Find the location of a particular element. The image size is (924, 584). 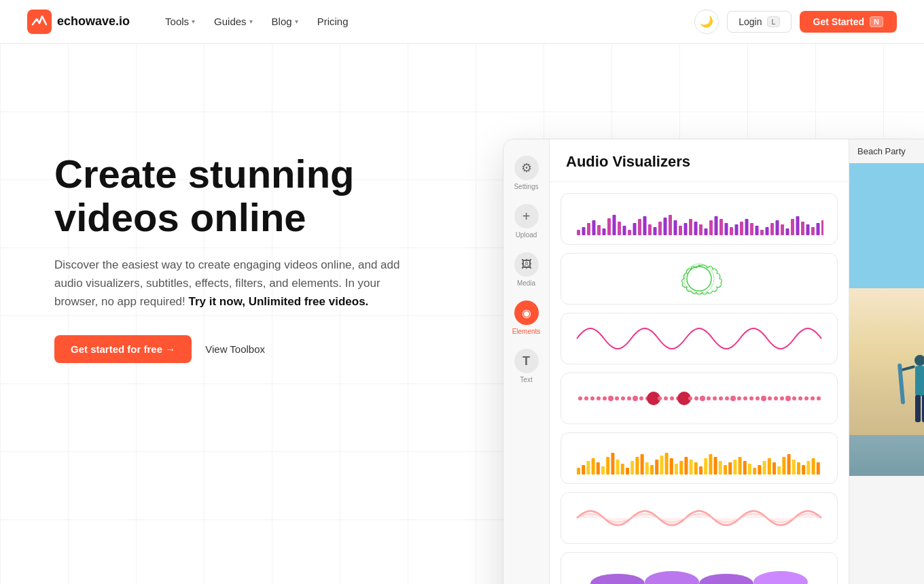

visualizer-dots: (function(){ var g = document.getElement… is located at coordinates (699, 398).